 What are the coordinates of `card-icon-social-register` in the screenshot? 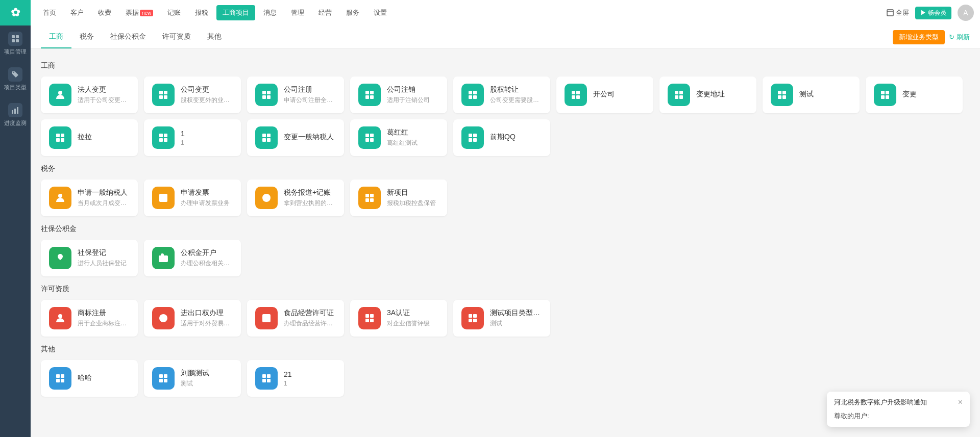 It's located at (60, 258).